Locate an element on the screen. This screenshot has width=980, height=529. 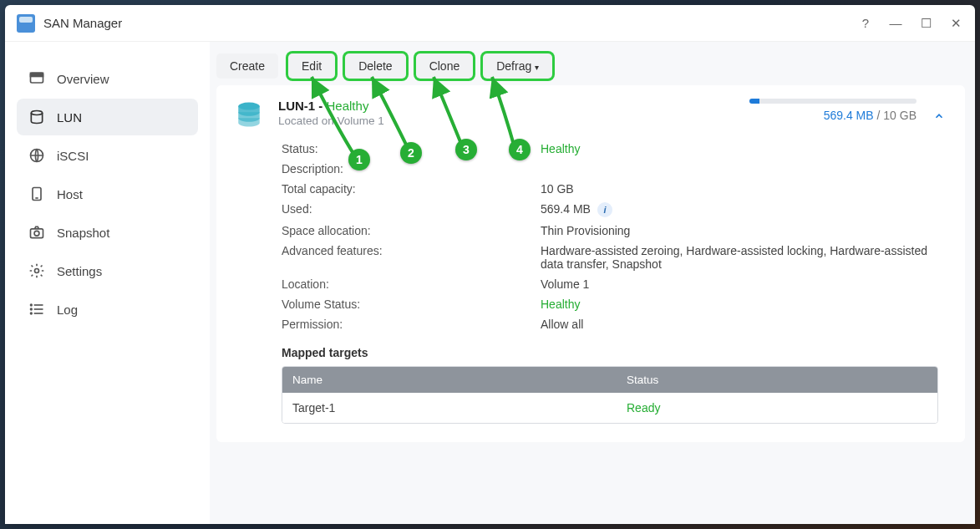
total-capacity-label: Total capacity: is located at coordinates (411, 189).